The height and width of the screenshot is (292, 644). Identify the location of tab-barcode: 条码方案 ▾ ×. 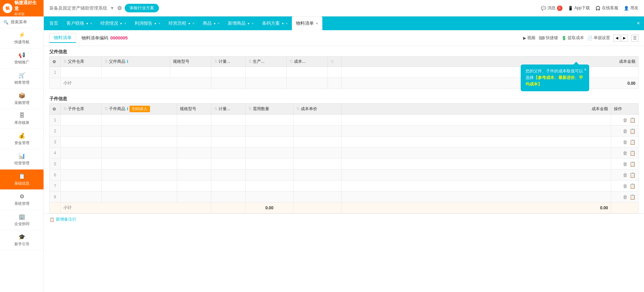
(275, 23).